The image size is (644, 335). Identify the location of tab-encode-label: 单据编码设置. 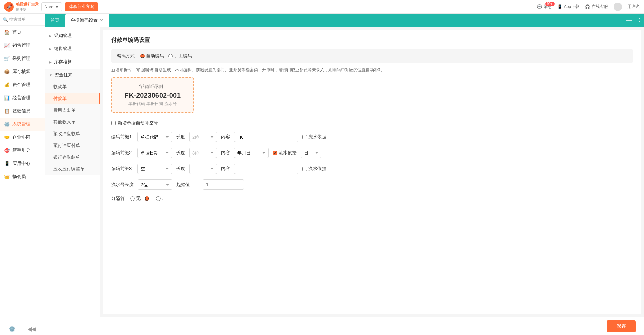
(84, 20).